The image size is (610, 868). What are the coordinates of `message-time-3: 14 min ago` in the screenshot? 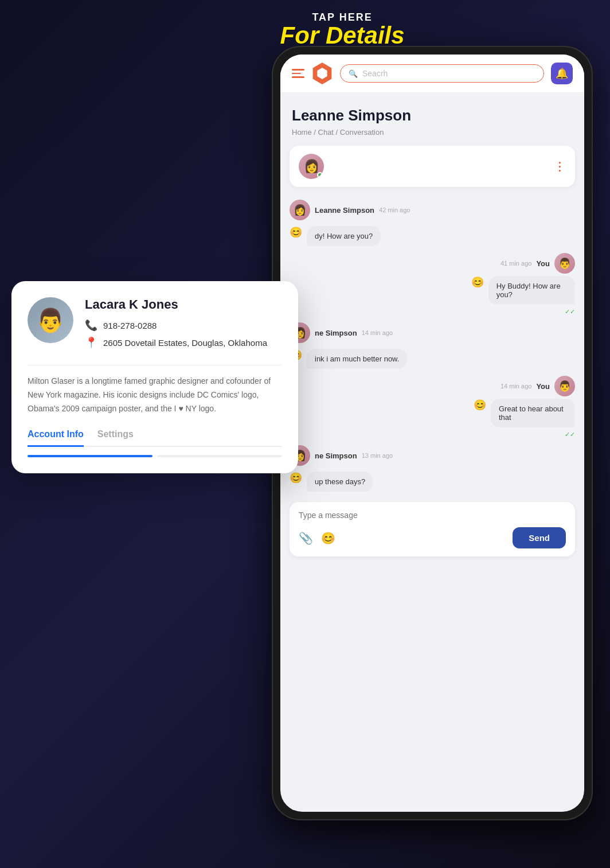 It's located at (377, 333).